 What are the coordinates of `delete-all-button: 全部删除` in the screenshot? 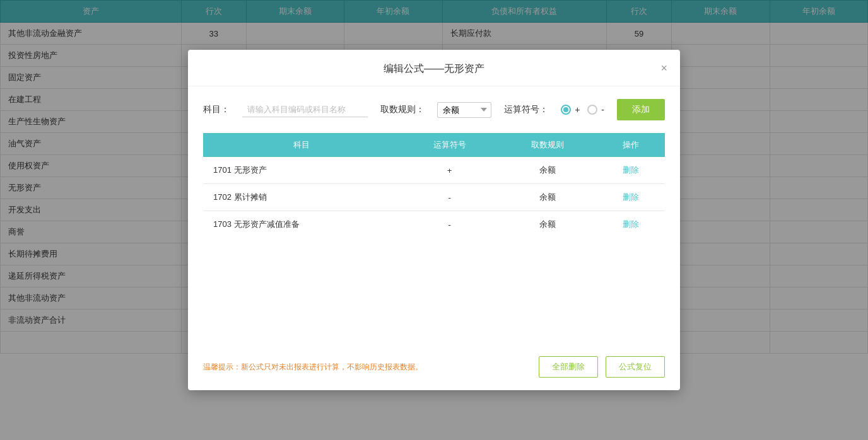 It's located at (568, 367).